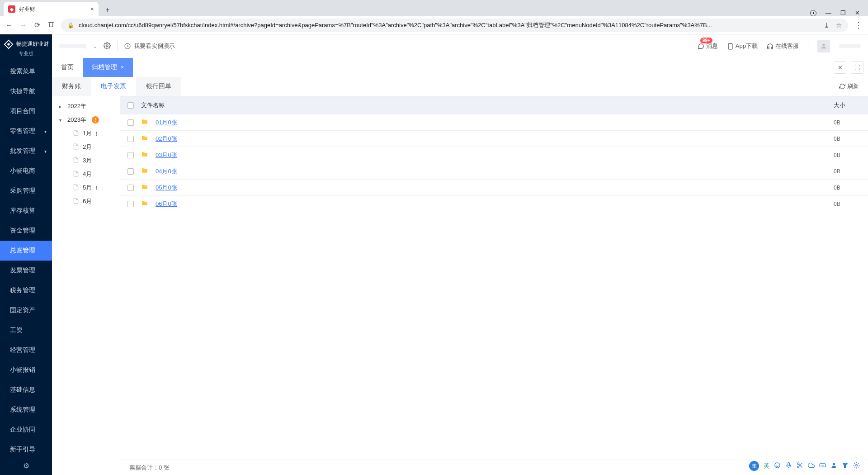 Image resolution: width=868 pixels, height=475 pixels. I want to click on sidebar-item: 企业协同, so click(26, 430).